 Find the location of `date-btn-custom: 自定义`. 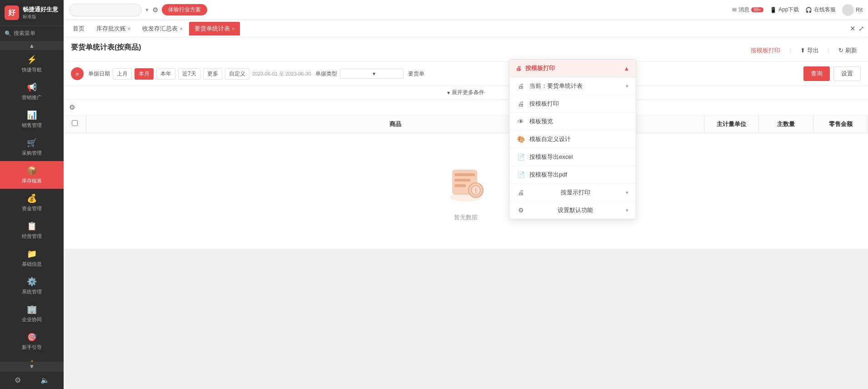

date-btn-custom: 自定义 is located at coordinates (237, 74).